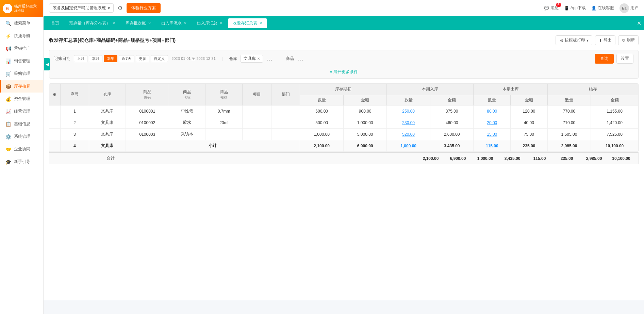 The width and height of the screenshot is (644, 314). I want to click on sidebar: 6 畅库通好生意 标准版 🔍 搜索菜单 ⚡ 快捷导航 📢 营销推广 📊 销售管理…, so click(22, 157).